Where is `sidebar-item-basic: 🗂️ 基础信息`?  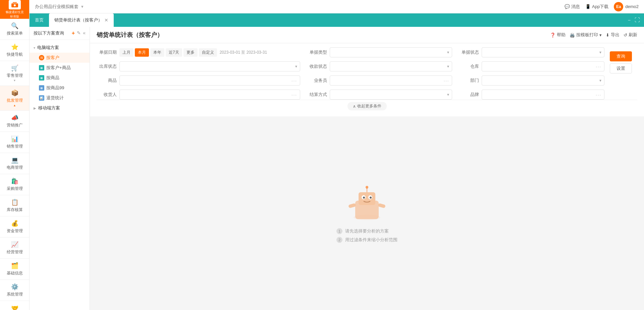 sidebar-item-basic: 🗂️ 基础信息 is located at coordinates (15, 269).